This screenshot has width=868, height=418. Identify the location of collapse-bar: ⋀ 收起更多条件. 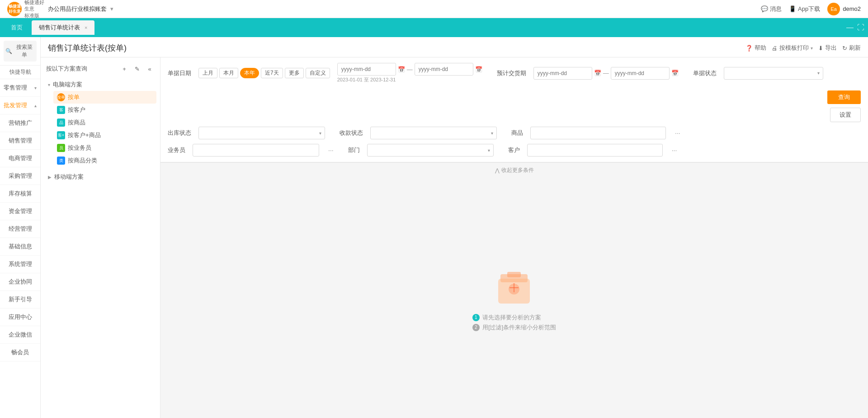
(514, 170).